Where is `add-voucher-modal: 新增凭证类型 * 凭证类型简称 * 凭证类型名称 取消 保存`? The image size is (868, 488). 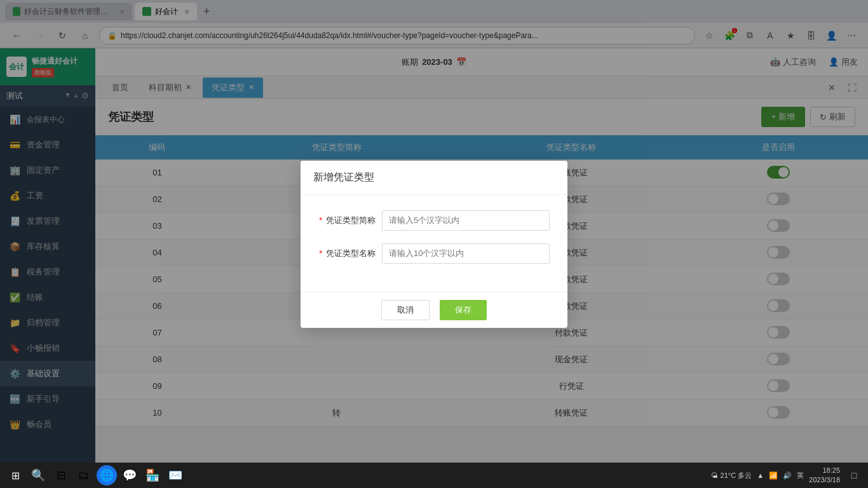
add-voucher-modal: 新增凭证类型 * 凭证类型简称 * 凭证类型名称 取消 保存 is located at coordinates (434, 244).